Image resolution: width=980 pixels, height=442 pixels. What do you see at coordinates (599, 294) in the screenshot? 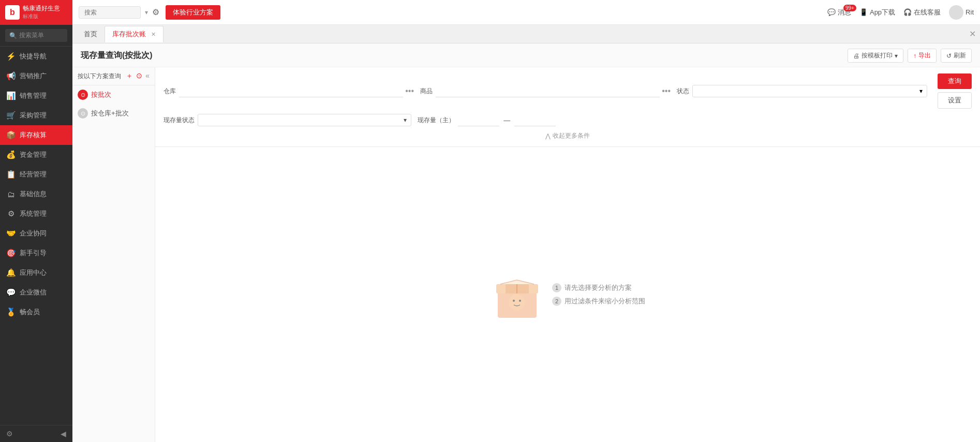
I see `empty-hints: 1 请先选择要分析的方案 2 用过滤条件来缩小分析范围` at bounding box center [599, 294].